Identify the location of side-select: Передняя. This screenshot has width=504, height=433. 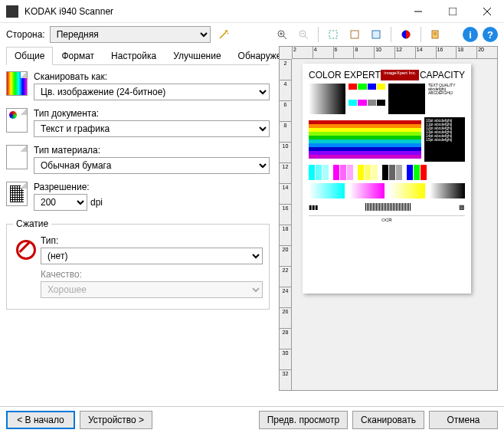
(130, 34).